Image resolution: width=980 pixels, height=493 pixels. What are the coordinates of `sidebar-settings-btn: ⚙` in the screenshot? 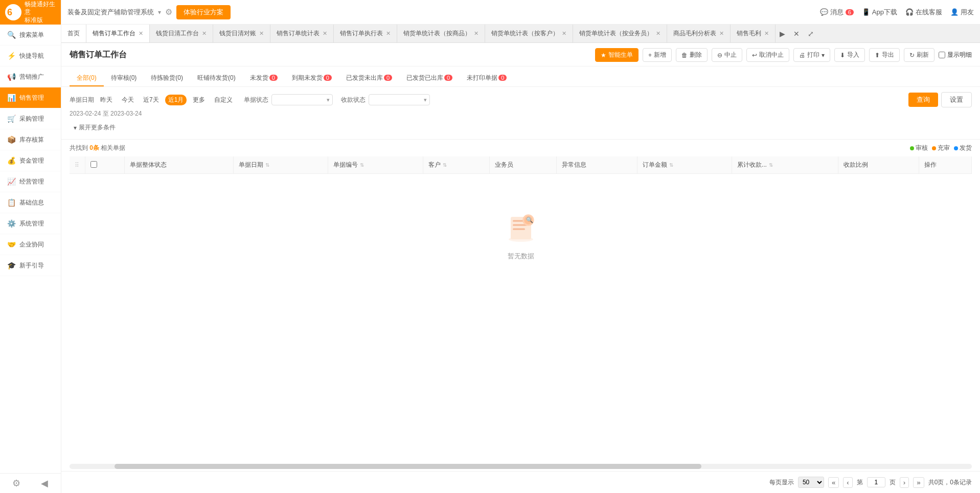 It's located at (16, 483).